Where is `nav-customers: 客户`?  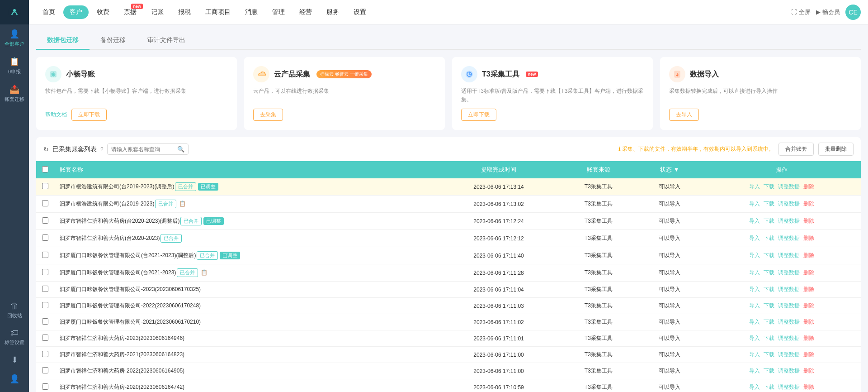 nav-customers: 客户 is located at coordinates (76, 12).